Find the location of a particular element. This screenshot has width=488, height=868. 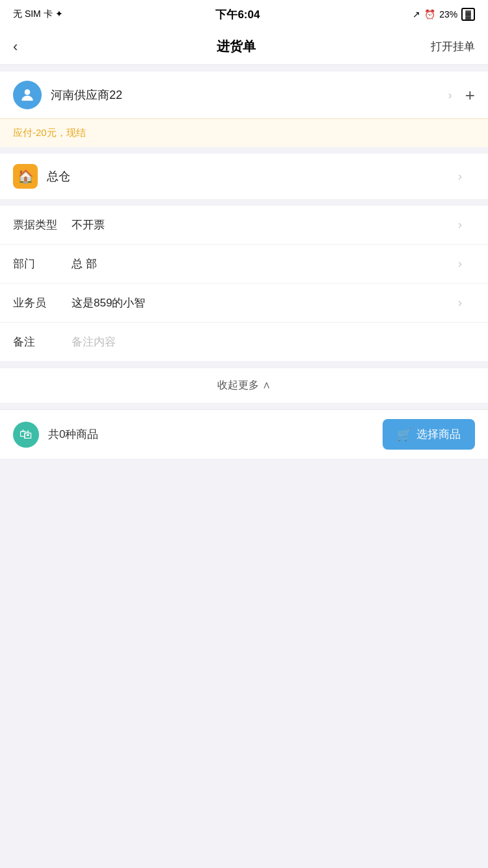

bottom-bar: 🛍 共0种商品 🛒 选择商品 is located at coordinates (244, 434).